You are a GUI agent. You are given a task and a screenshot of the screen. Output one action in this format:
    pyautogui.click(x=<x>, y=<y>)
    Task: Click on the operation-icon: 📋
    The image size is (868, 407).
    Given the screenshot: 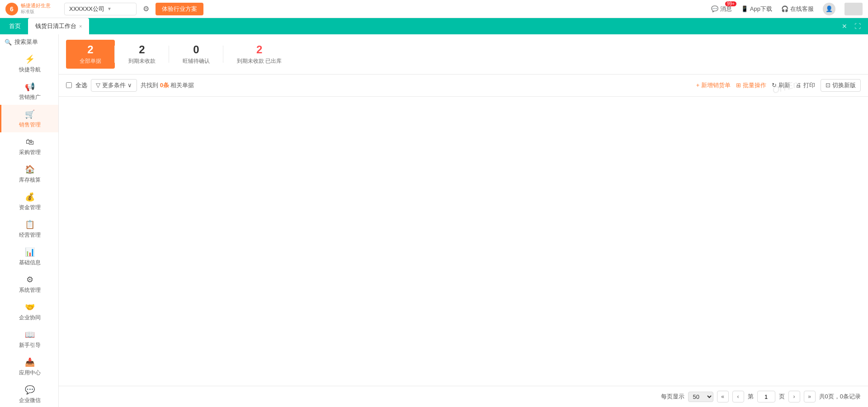 What is the action you would take?
    pyautogui.click(x=30, y=225)
    